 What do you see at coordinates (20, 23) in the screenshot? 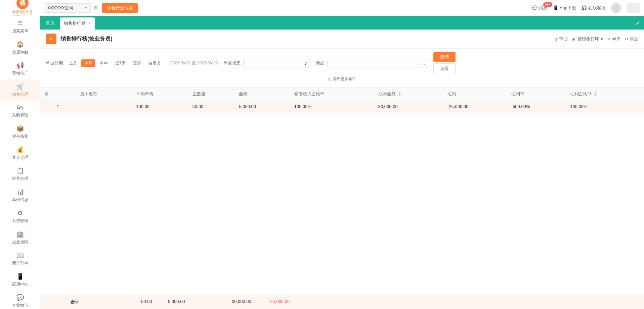
I see `menu-icon: ☰` at bounding box center [20, 23].